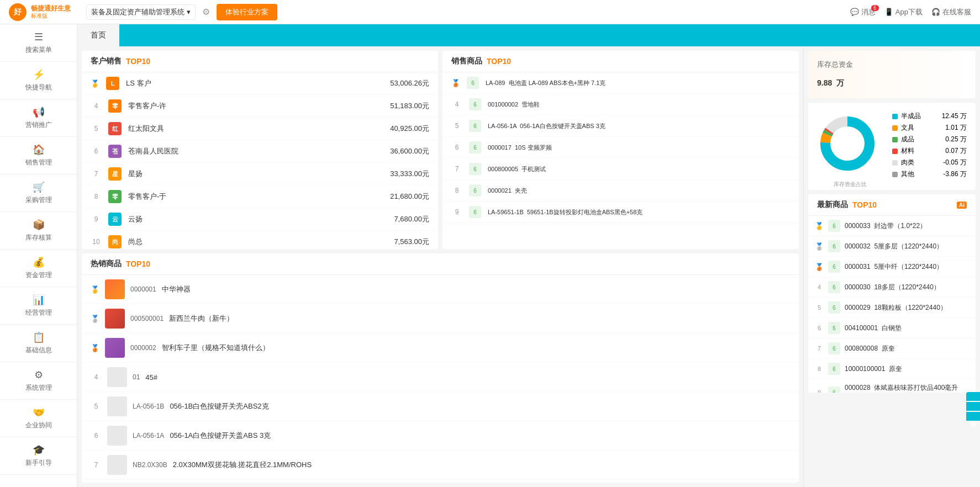 Image resolution: width=980 pixels, height=487 pixels. I want to click on sidebar-item-finance: 💰 资金管理, so click(39, 268).